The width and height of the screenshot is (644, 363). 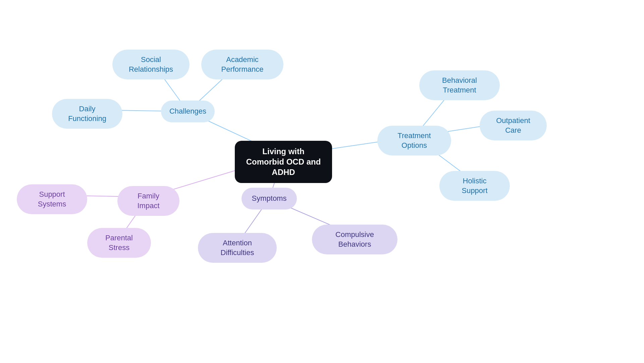 I want to click on node-center: Living with Comorbid OCD and ADHD, so click(x=283, y=162).